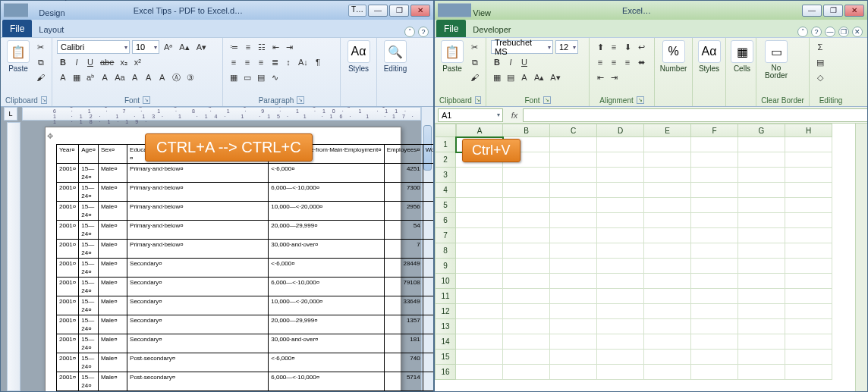  Describe the element at coordinates (621, 160) in the screenshot. I see `cell-D2` at that location.